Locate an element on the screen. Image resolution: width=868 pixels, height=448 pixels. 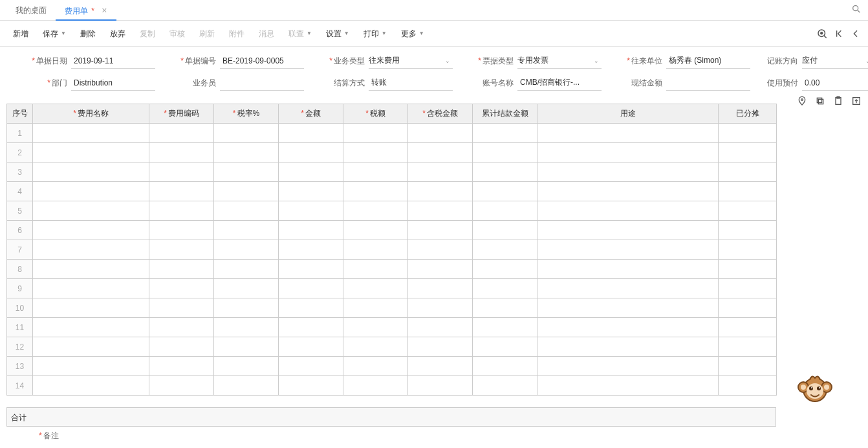
prev-icon is located at coordinates (856, 34).